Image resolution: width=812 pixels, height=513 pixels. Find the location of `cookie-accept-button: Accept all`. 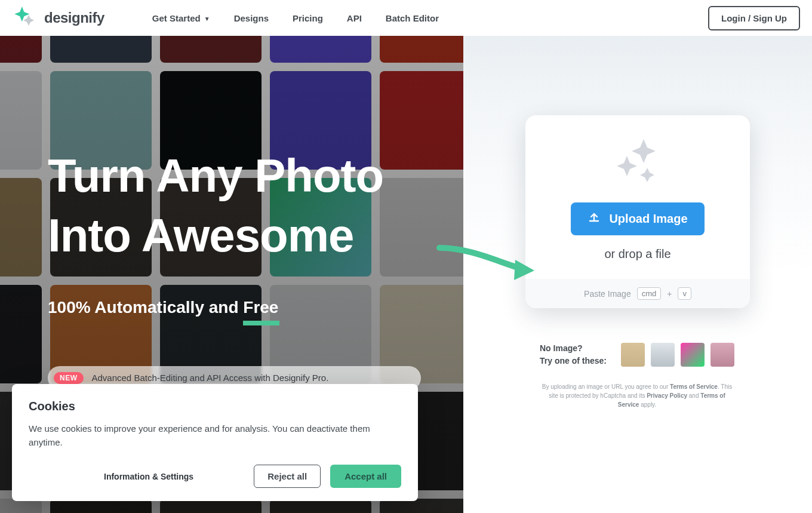

cookie-accept-button: Accept all is located at coordinates (365, 477).